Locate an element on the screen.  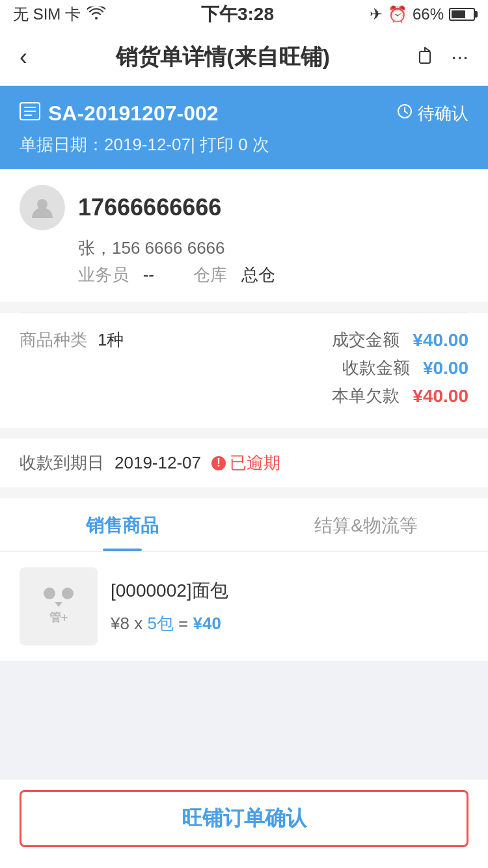
owl-eye-left is located at coordinates (49, 593).